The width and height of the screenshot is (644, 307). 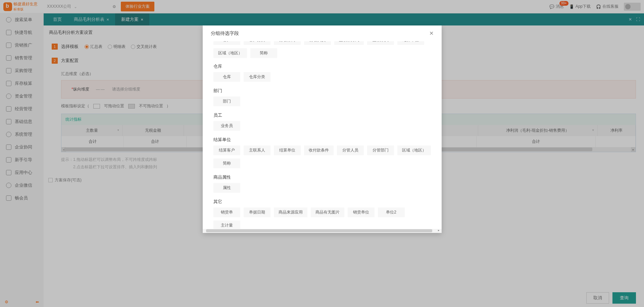 What do you see at coordinates (319, 150) in the screenshot?
I see `field-chip: 收付款条件` at bounding box center [319, 150].